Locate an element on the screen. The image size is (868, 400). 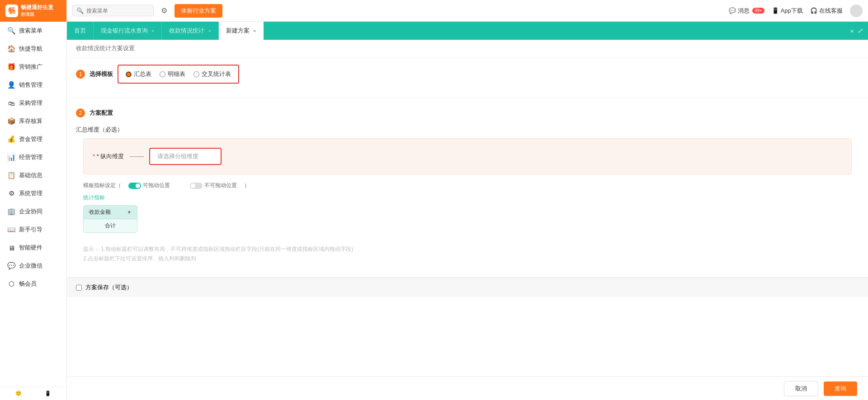
sidebar-item-label: 畅会员 is located at coordinates (28, 284).